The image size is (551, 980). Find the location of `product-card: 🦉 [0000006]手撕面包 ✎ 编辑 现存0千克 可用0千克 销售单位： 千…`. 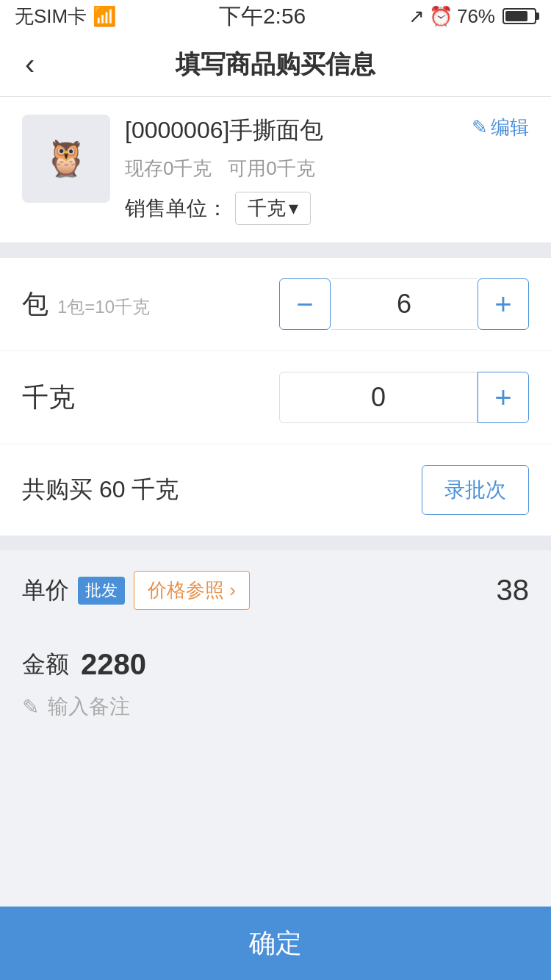

product-card: 🦉 [0000006]手撕面包 ✎ 编辑 现存0千克 可用0千克 销售单位： 千… is located at coordinates (276, 170).